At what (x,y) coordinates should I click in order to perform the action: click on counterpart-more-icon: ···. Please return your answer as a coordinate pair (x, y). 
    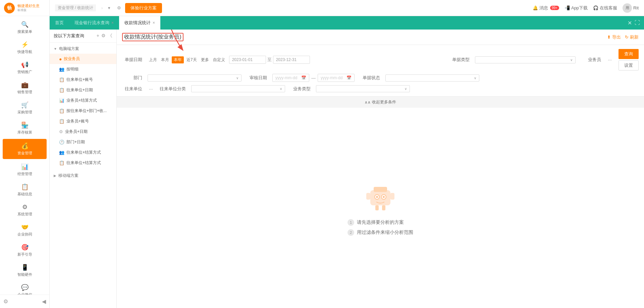
    Looking at the image, I should click on (151, 89).